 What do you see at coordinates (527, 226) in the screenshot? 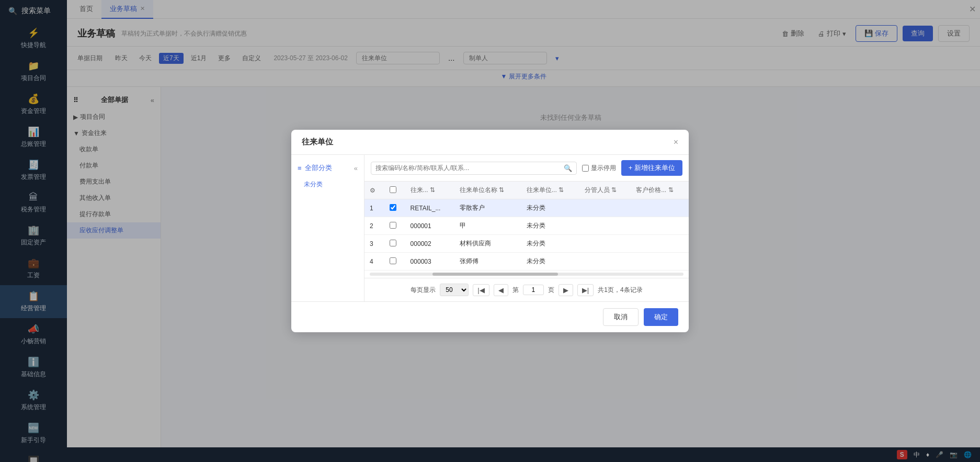
I see `modal-table: ⚙ 往来... ⇅ 往来单位名称 ⇅ 往来单位... ⇅ 分管人员 ⇅ 客户价格…` at bounding box center [527, 226].